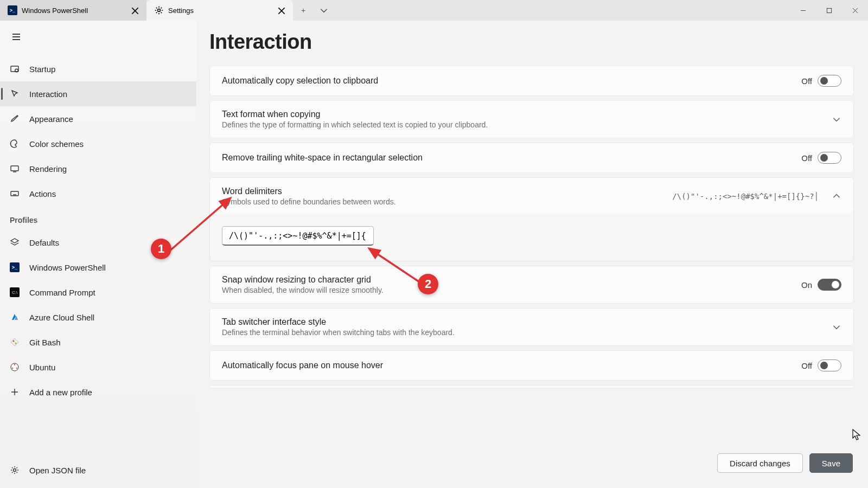 Image resolution: width=868 pixels, height=488 pixels. What do you see at coordinates (15, 342) in the screenshot?
I see `gitbash-icon` at bounding box center [15, 342].